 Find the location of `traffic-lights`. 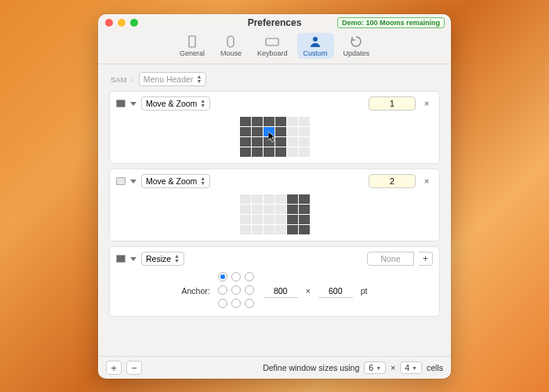

traffic-lights is located at coordinates (122, 23).